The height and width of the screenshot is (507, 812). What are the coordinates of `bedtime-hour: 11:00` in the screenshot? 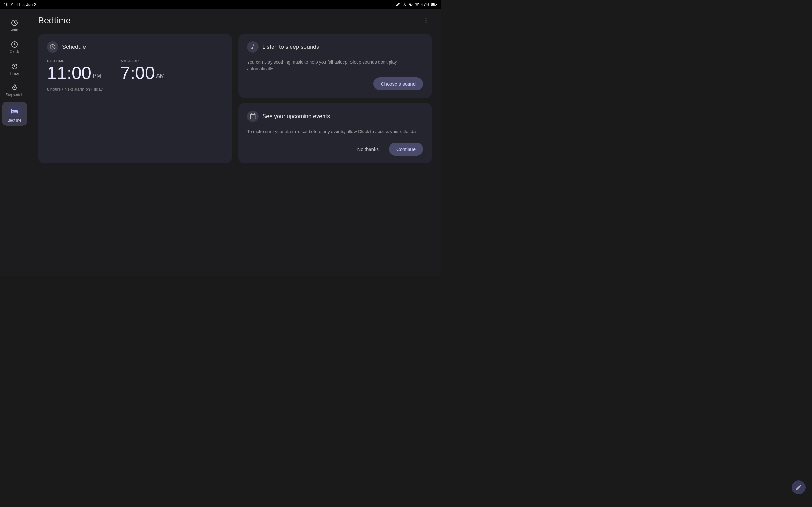 It's located at (69, 73).